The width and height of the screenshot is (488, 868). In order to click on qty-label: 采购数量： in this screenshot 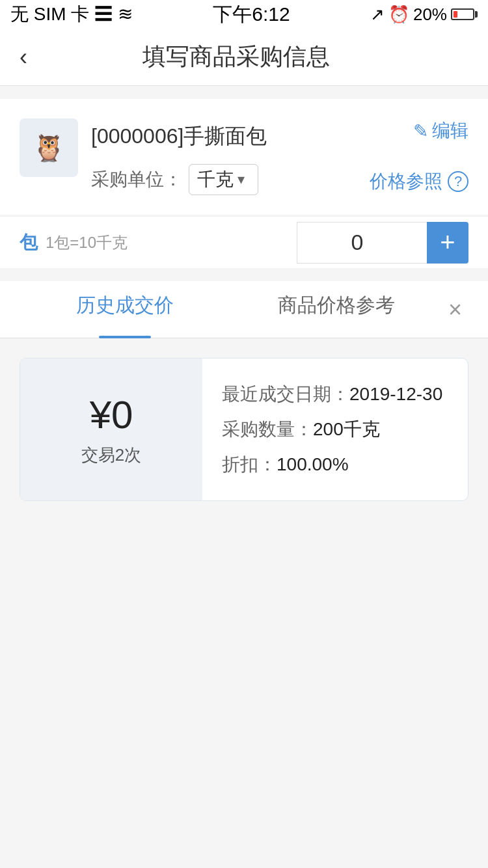, I will do `click(267, 429)`.